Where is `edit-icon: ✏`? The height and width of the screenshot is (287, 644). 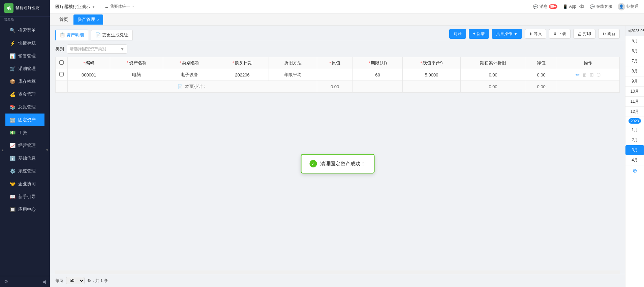
edit-icon: ✏ is located at coordinates (578, 75).